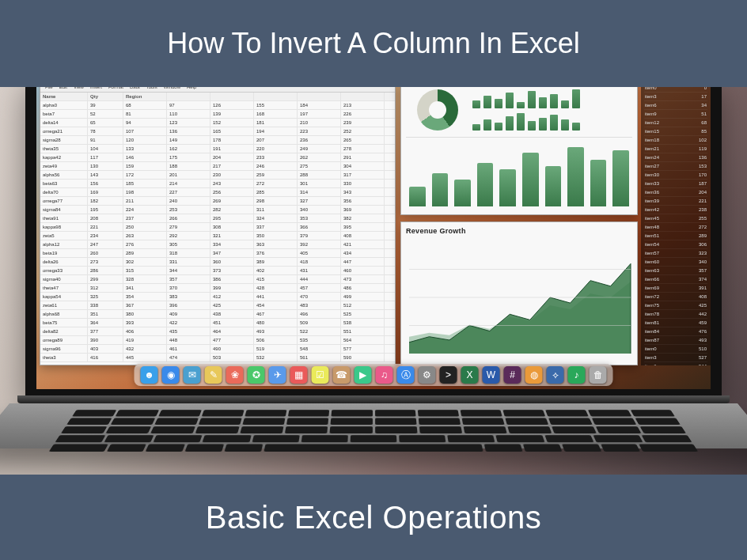 The width and height of the screenshot is (747, 560). Describe the element at coordinates (218, 245) in the screenshot. I see `table-row: alpha12247276305334363392421` at that location.